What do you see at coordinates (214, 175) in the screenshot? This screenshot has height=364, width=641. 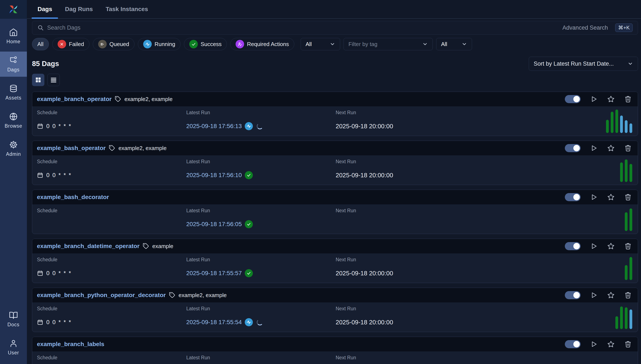 I see `latest-run-link: 2025-09-18 17:56:10` at bounding box center [214, 175].